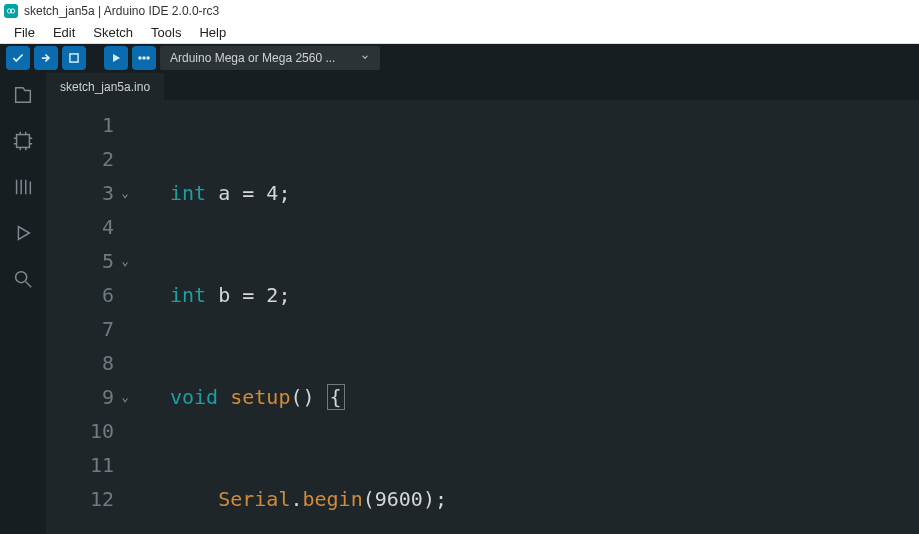 Image resolution: width=919 pixels, height=534 pixels. I want to click on activity-bar, so click(23, 303).